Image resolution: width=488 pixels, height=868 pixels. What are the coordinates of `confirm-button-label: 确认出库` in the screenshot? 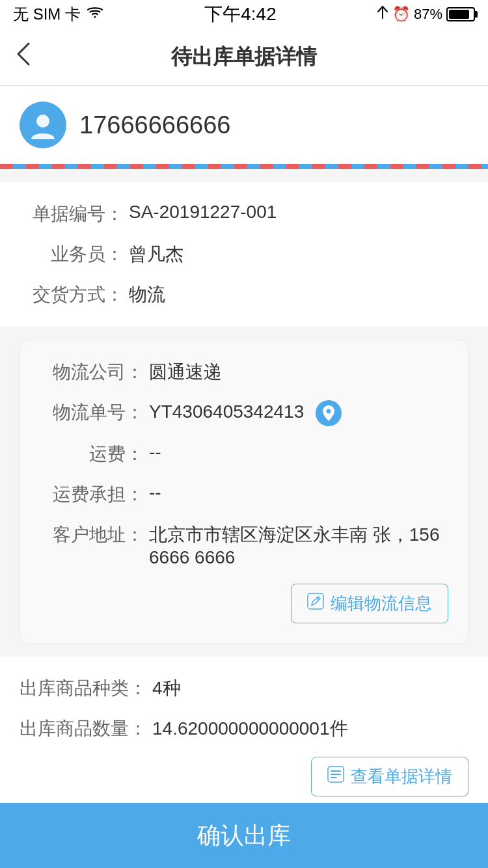 It's located at (244, 835).